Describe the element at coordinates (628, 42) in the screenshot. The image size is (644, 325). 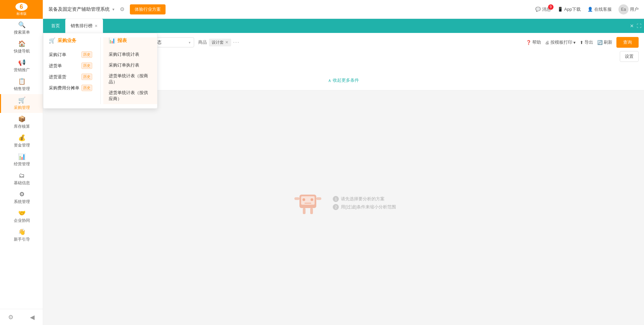
I see `query-button: 查询` at that location.